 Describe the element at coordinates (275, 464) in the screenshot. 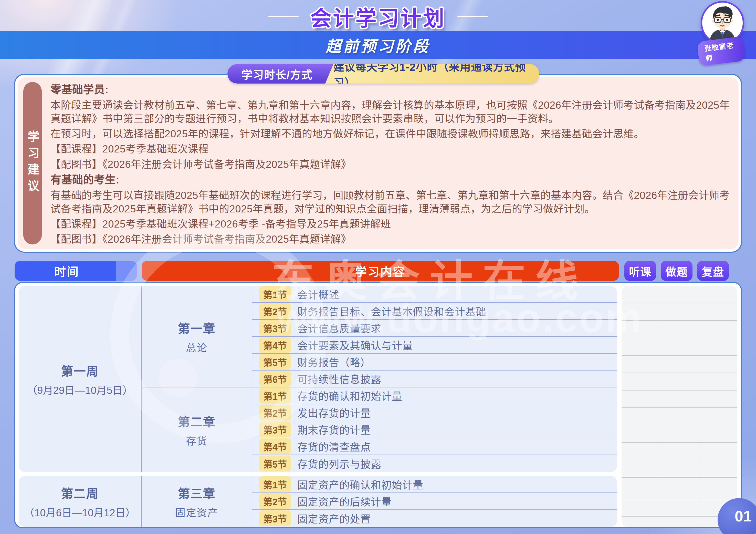

I see `section-badge: 第5节` at that location.